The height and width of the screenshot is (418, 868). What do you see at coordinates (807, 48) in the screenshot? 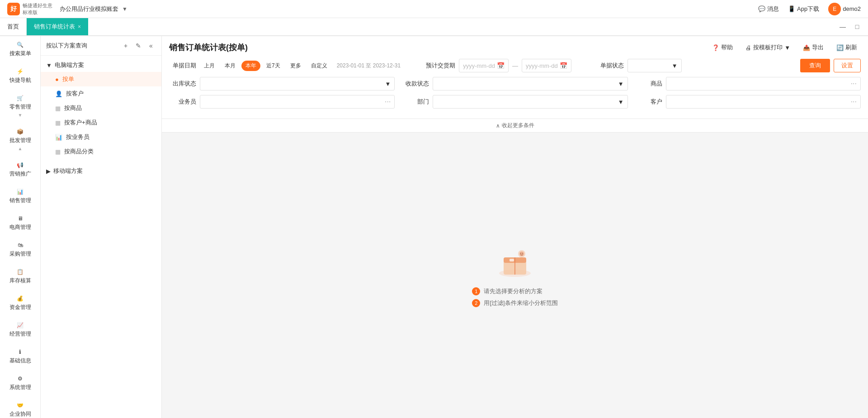
I see `export-icon: 📤` at bounding box center [807, 48].